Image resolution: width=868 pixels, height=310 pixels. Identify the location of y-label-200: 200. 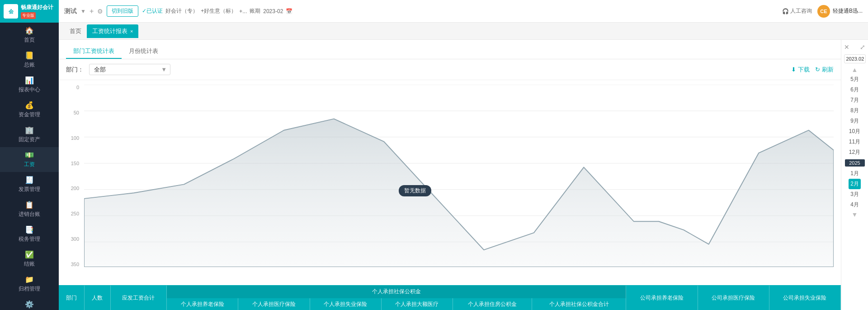
(75, 188).